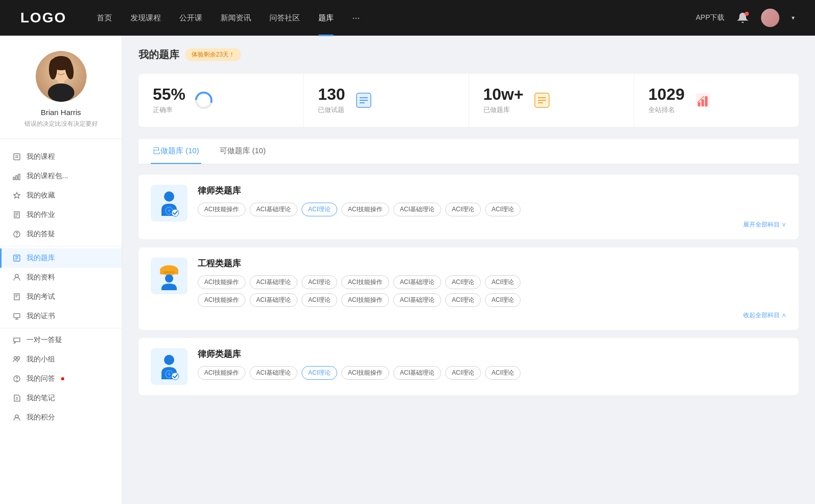 This screenshot has width=815, height=504. Describe the element at coordinates (492, 373) in the screenshot. I see `qbank-tags-lawyer-2: ACI技能操作 ACI基础理论 ACI理论 ACI技能操作 ACI基础理论 AC…` at that location.